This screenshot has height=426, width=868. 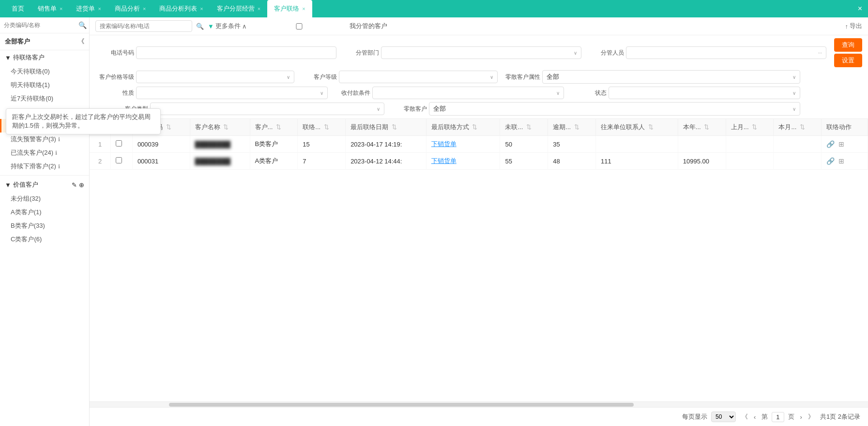 What do you see at coordinates (463, 162) in the screenshot?
I see `row-last-method-2: 下销货单` at bounding box center [463, 162].